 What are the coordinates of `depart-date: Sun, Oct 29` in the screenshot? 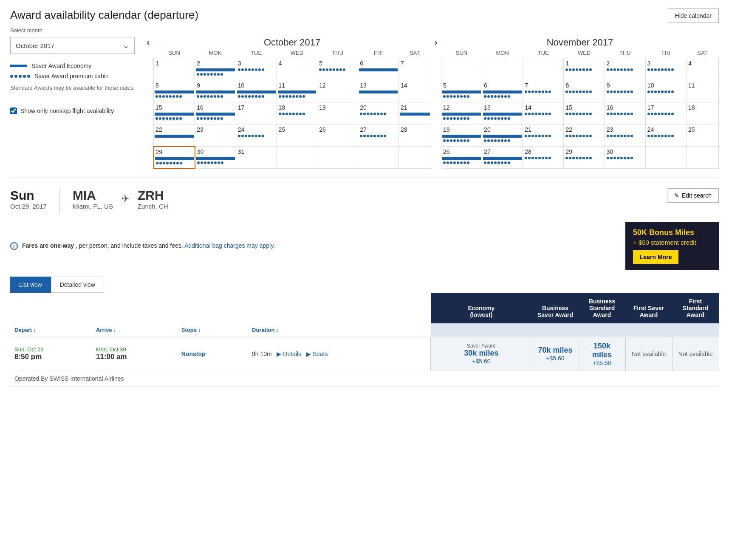 It's located at (51, 349).